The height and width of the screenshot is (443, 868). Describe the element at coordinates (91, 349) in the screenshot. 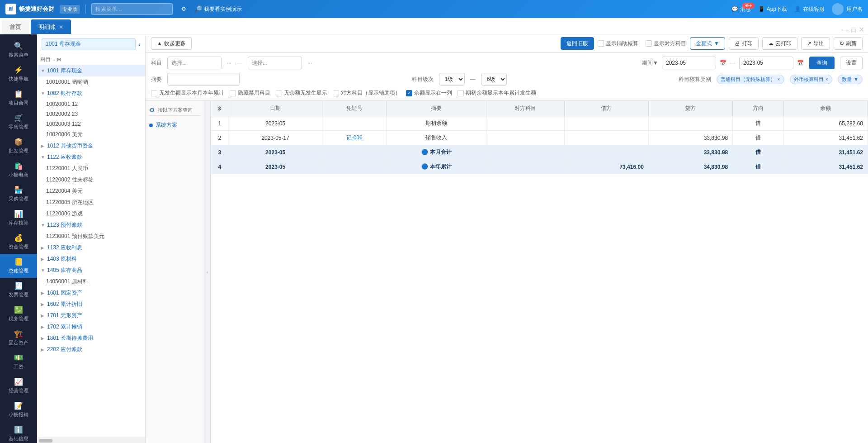

I see `account-item-2202: ▶ 2202 应付账款` at that location.